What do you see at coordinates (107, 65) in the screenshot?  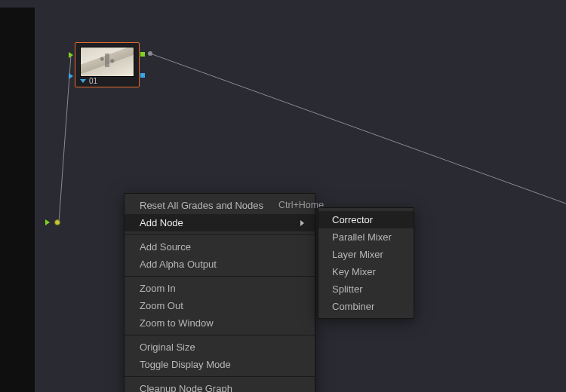 I see `node-01: 01` at bounding box center [107, 65].